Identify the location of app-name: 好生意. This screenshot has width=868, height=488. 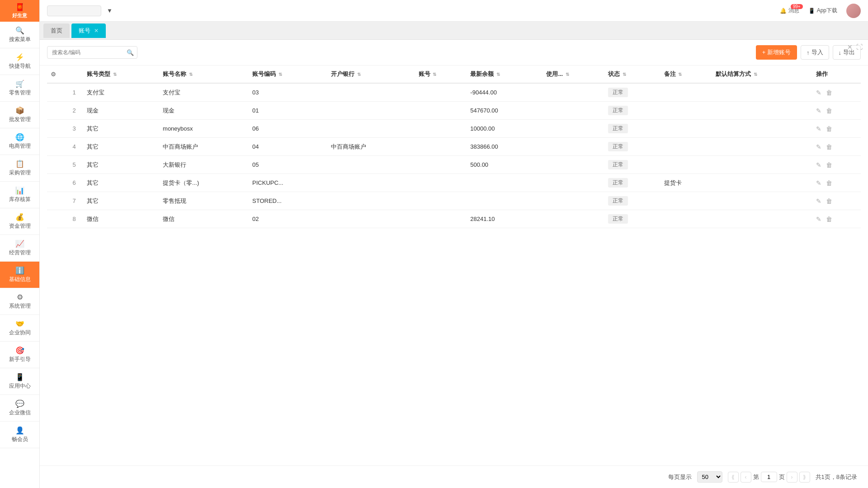
(20, 15).